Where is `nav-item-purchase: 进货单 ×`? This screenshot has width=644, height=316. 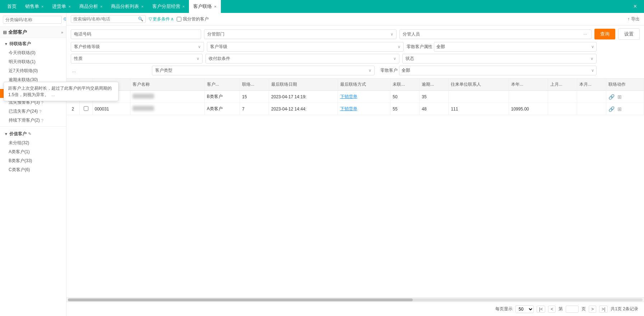
nav-item-purchase: 进货单 × is located at coordinates (61, 6).